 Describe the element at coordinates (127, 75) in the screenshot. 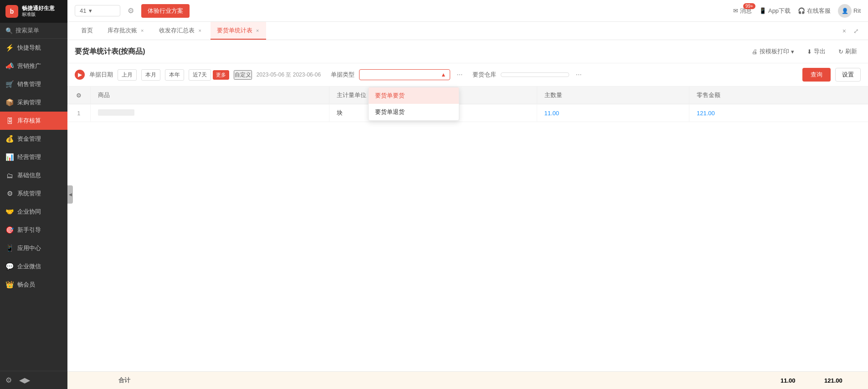

I see `date-last-month-button: 上月` at that location.